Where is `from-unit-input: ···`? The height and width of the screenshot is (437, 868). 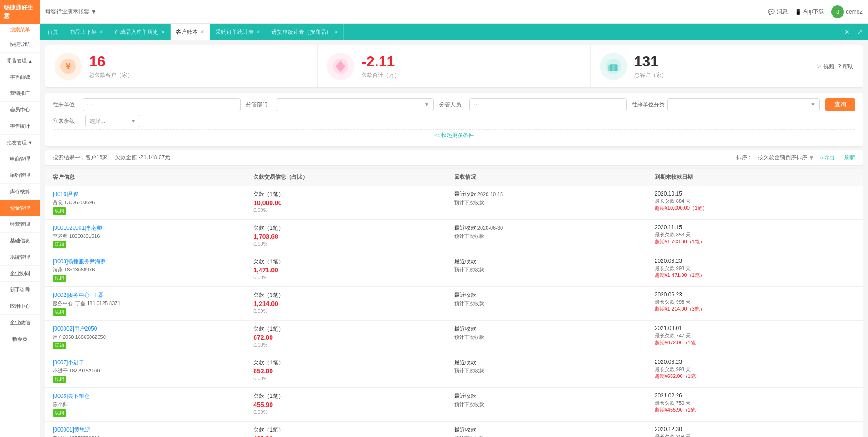 from-unit-input: ··· is located at coordinates (162, 105).